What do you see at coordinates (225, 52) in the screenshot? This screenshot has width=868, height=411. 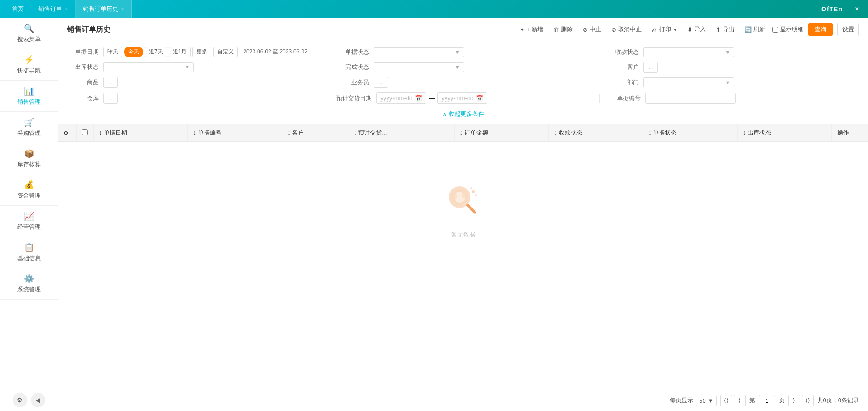 I see `date-btn-custom: 自定义` at bounding box center [225, 52].